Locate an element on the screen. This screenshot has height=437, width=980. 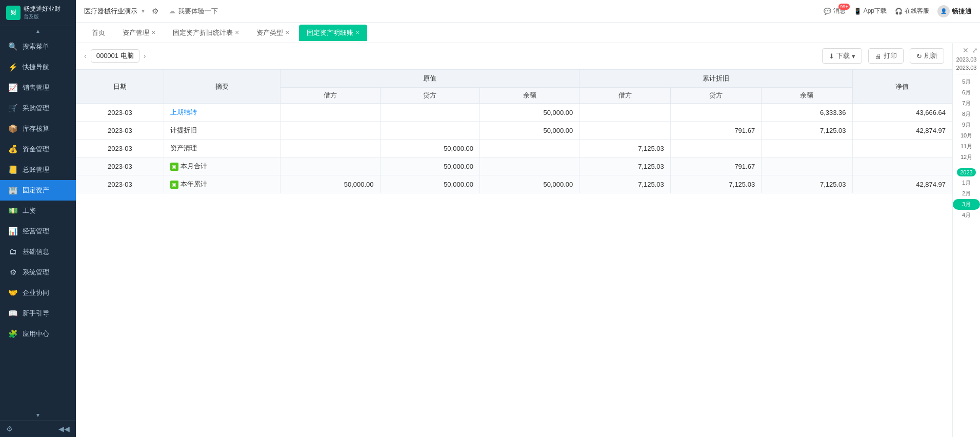
cell-orig-balance: 50,000.00 is located at coordinates (529, 130).